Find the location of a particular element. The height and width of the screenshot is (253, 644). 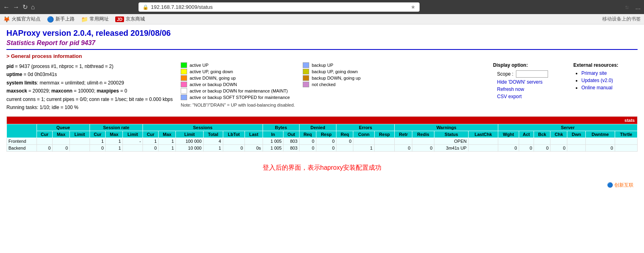

th-bck: Bck is located at coordinates (542, 134).